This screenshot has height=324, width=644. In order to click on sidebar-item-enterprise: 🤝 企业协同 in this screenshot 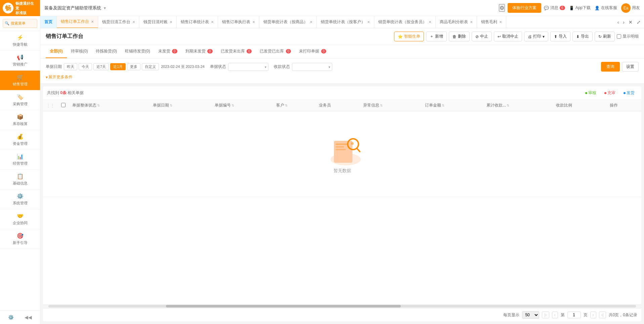, I will do `click(20, 219)`.